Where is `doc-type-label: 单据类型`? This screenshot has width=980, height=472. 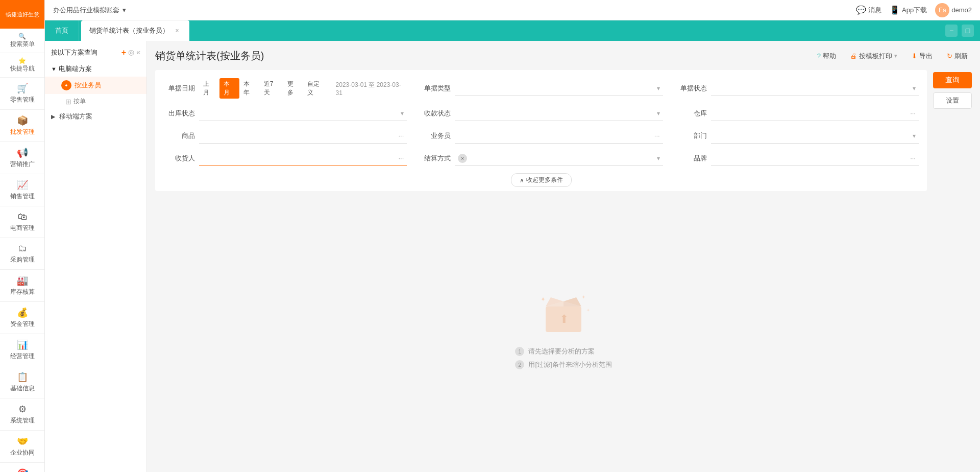
doc-type-label: 单据类型 is located at coordinates (437, 88).